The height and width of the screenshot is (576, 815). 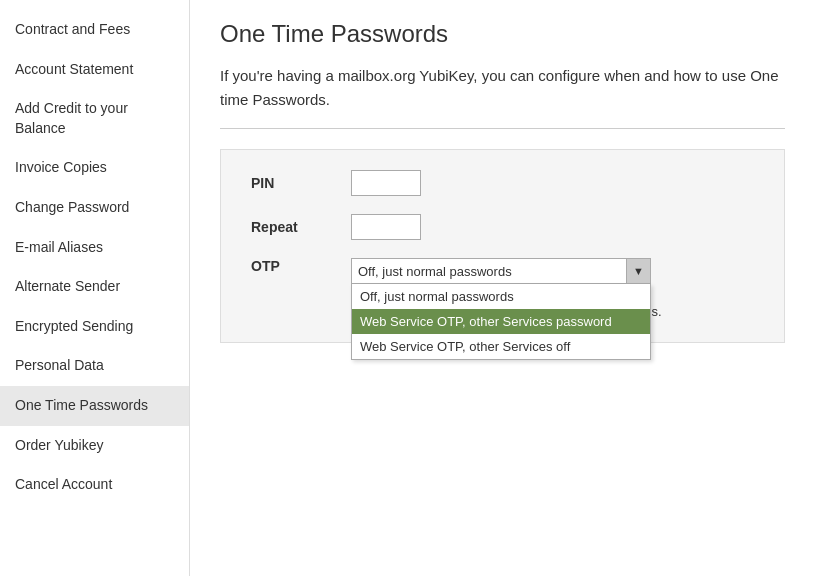 I want to click on sidebar-item-email-aliases: E-mail Aliases, so click(x=94, y=248).